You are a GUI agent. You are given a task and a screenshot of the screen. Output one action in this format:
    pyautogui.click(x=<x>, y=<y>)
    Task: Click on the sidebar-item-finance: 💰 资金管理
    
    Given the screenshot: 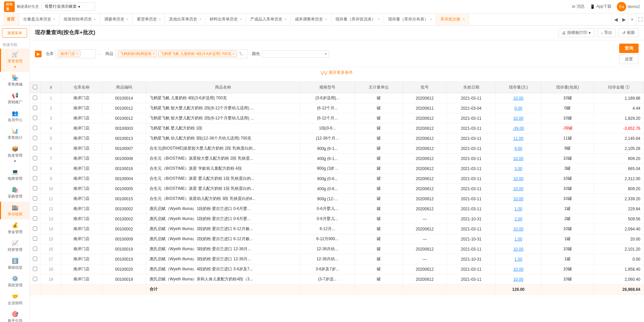 What is the action you would take?
    pyautogui.click(x=15, y=228)
    